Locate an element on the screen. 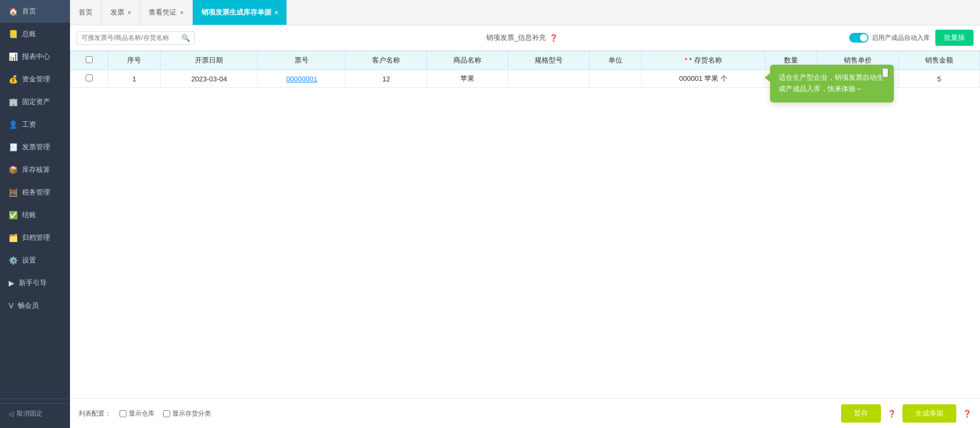  tab-label-cancel-invoice-tab: 销项发票生成库存单据 is located at coordinates (236, 12).